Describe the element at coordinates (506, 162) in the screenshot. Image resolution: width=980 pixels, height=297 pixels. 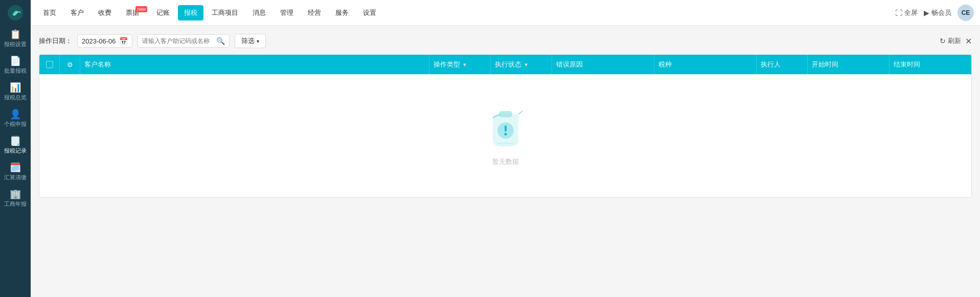
I see `empty-text: 暂无数据` at that location.